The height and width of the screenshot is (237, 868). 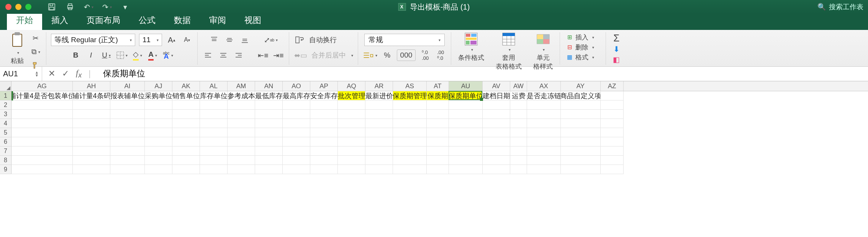 What do you see at coordinates (186, 160) in the screenshot?
I see `cell-AK8` at bounding box center [186, 160].